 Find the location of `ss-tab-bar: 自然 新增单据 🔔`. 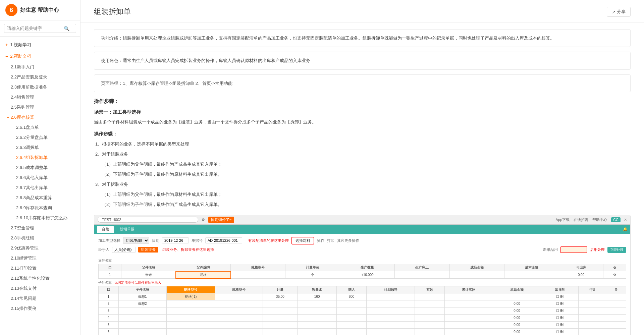

ss-tab-bar: 自然 新增单据 🔔 is located at coordinates (362, 229).